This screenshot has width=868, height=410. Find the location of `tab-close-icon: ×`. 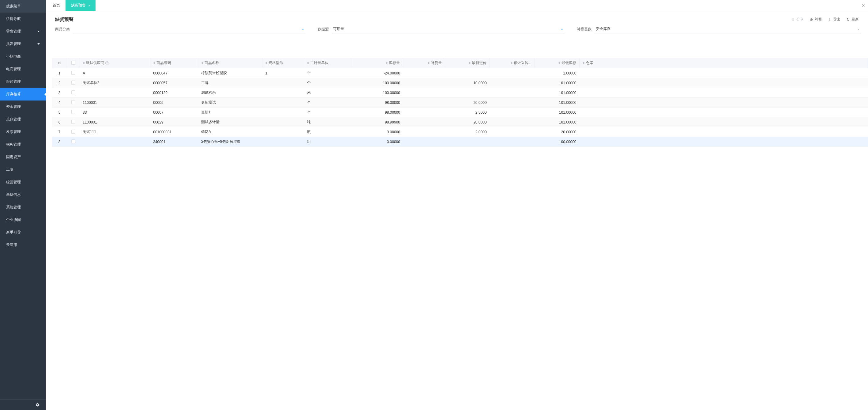

tab-close-icon: × is located at coordinates (89, 5).